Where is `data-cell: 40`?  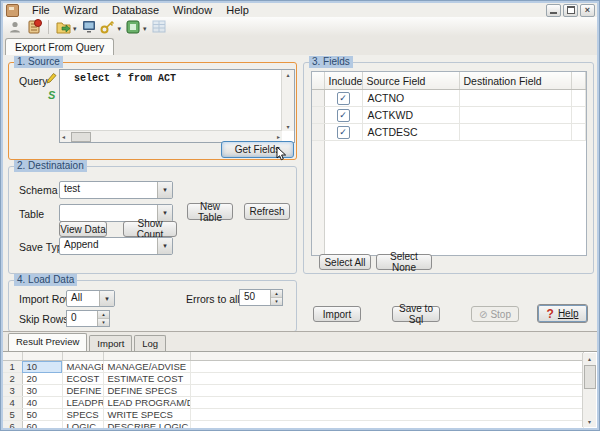
data-cell: 40 is located at coordinates (42, 403).